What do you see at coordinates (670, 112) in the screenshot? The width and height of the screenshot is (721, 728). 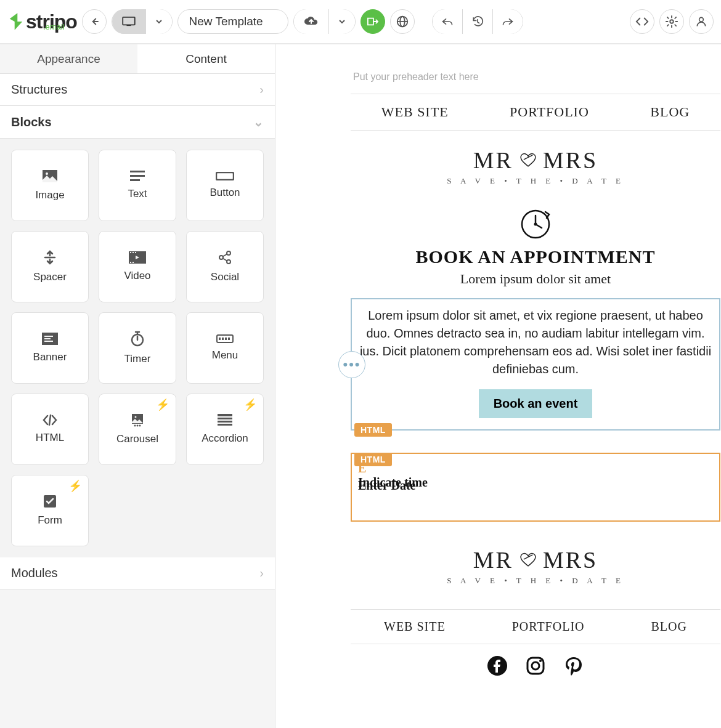 I see `nav-blog: BLOG` at bounding box center [670, 112].